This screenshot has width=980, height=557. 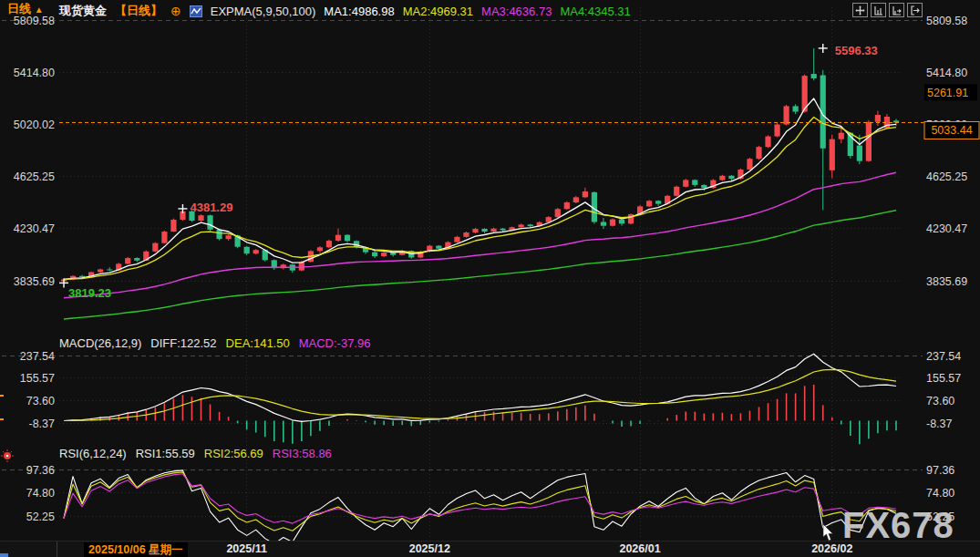 I want to click on rsi3-value: RSI3:58.86, so click(x=303, y=454).